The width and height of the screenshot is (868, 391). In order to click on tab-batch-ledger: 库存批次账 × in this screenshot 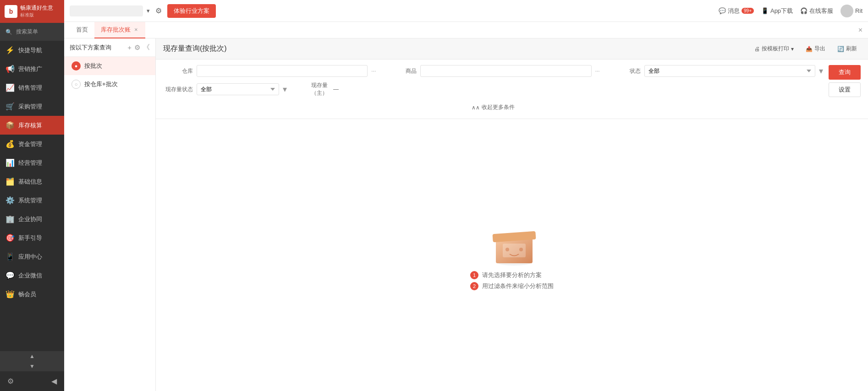, I will do `click(120, 30)`.